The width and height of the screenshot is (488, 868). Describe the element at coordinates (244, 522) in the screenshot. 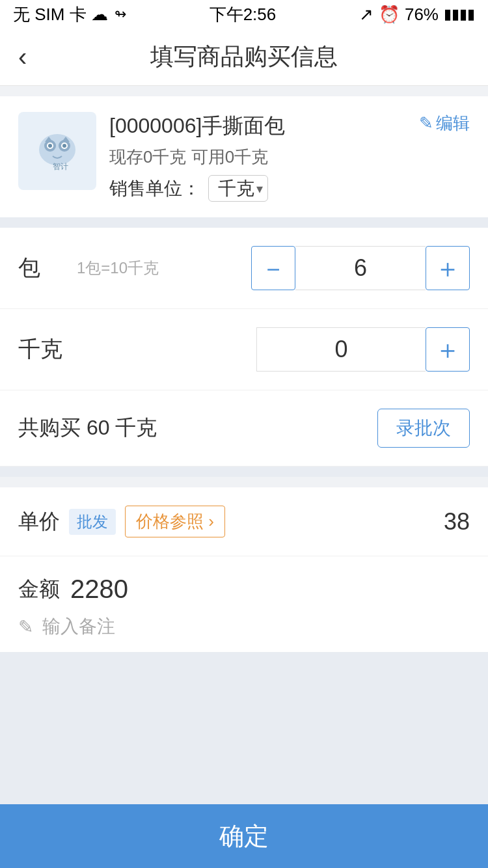

I see `price-row: 单价 批发 价格参照 › 38` at that location.